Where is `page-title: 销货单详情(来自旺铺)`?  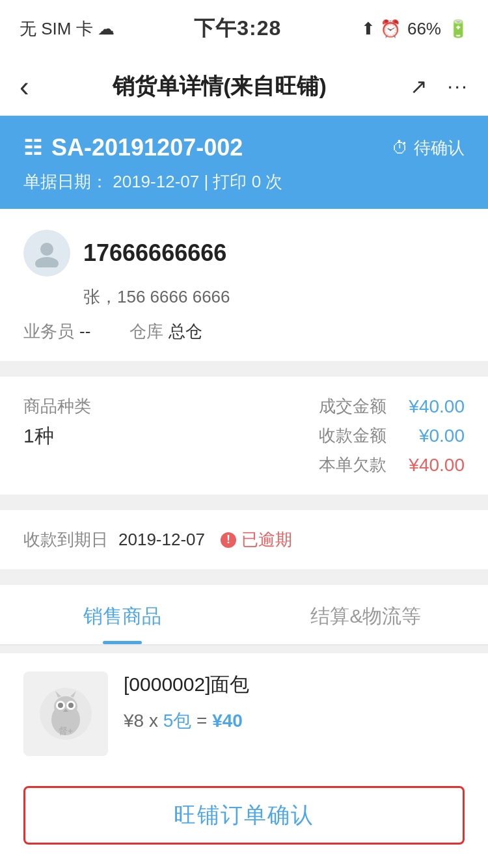
page-title: 销货单详情(来自旺铺) is located at coordinates (220, 87).